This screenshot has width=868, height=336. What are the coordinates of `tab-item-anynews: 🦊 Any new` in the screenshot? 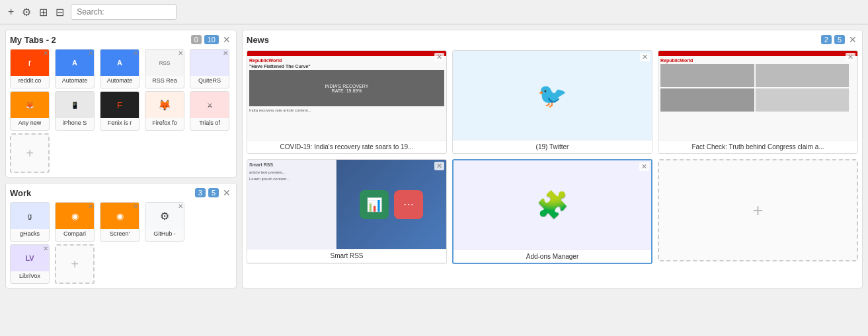 It's located at (30, 111).